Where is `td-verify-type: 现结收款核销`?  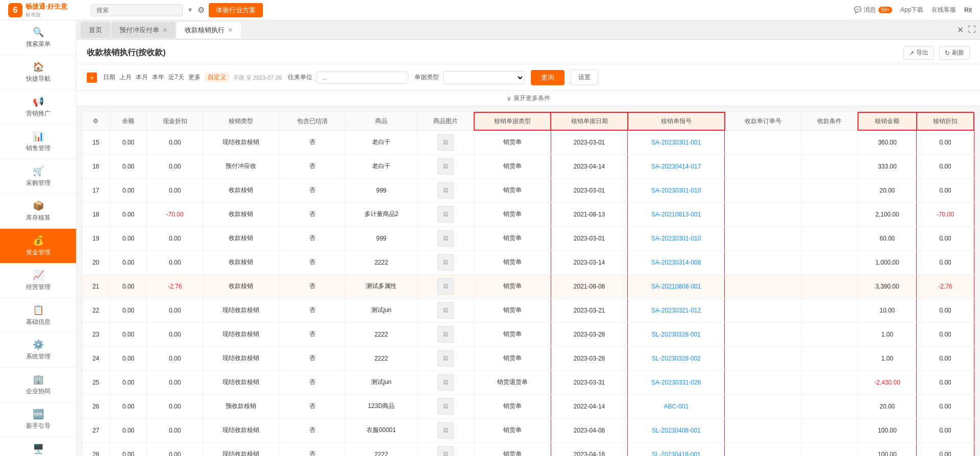
td-verify-type: 现结收款核销 is located at coordinates (241, 382).